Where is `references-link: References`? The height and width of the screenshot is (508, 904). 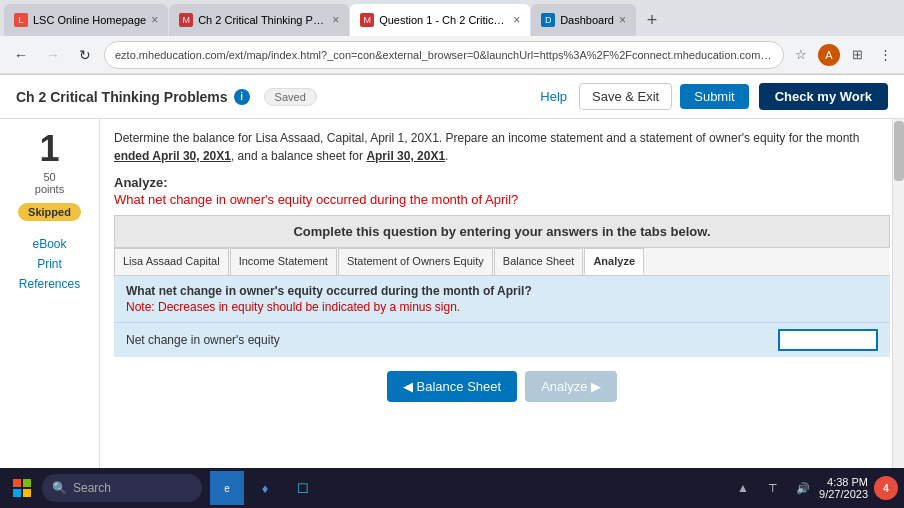 references-link: References is located at coordinates (50, 284).